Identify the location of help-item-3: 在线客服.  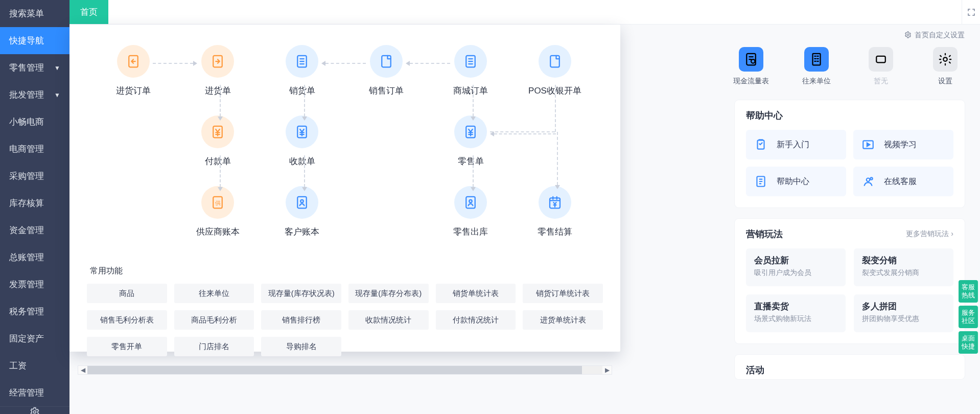
(903, 181).